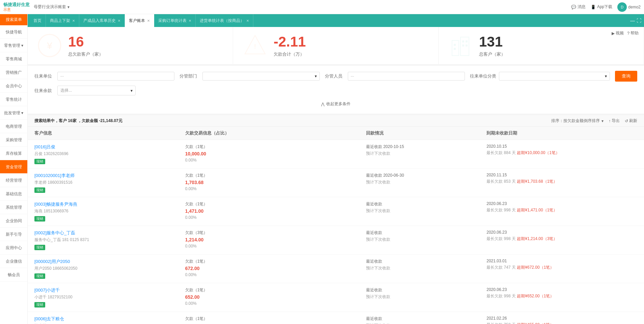  I want to click on date-main: 2020.10.15, so click(562, 146).